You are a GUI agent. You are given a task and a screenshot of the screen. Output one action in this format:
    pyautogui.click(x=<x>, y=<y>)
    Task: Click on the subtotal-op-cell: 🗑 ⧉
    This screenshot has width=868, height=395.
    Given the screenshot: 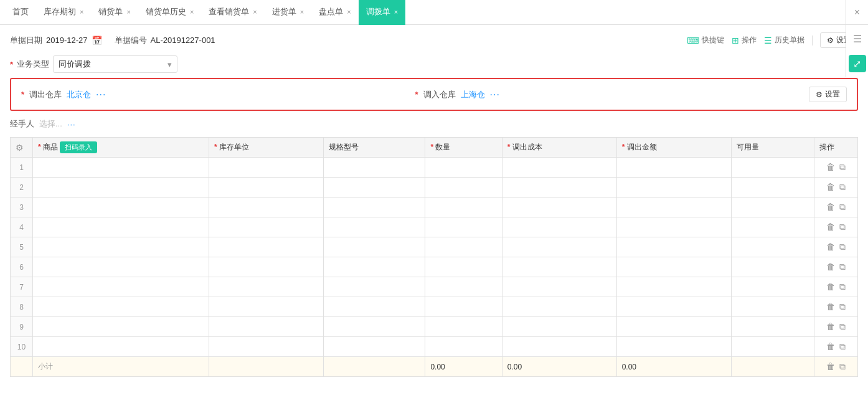 What is the action you would take?
    pyautogui.click(x=836, y=367)
    